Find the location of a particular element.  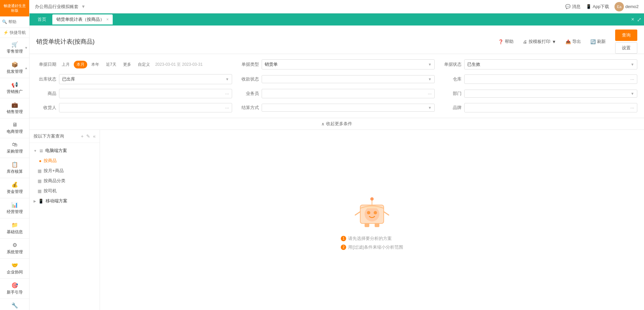

filter-department: 部门 ▼ is located at coordinates (539, 94).